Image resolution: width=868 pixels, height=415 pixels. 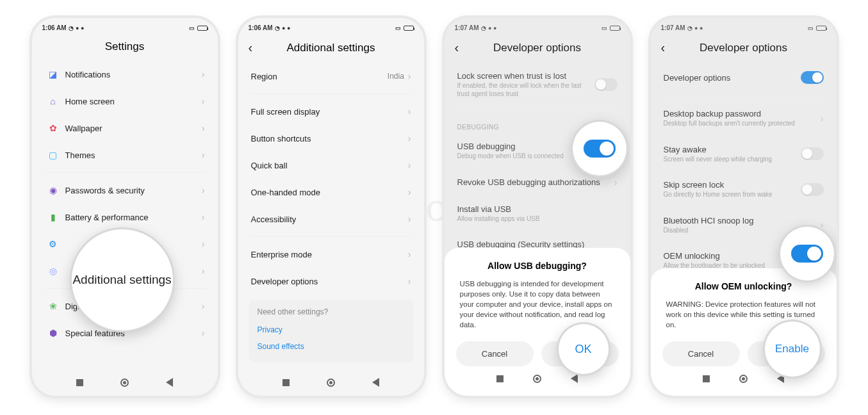 What do you see at coordinates (537, 321) in the screenshot?
I see `dialog-usb-debugging: Allow USB debugging? USB debugging is in…` at bounding box center [537, 321].